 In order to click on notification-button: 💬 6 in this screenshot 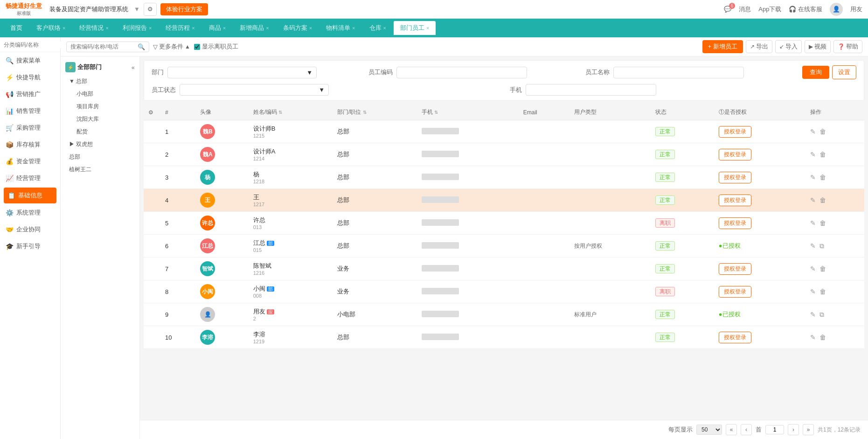, I will do `click(728, 9)`.